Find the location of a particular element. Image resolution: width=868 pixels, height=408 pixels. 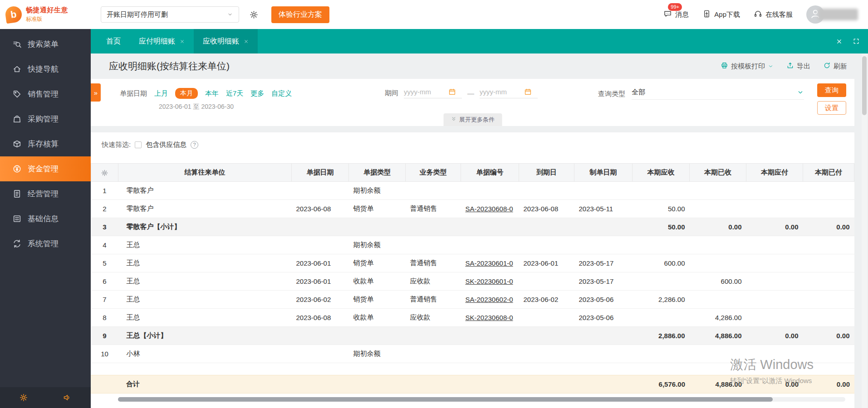

table-row: 2零散客户2023-06-08销货单普通销售SA-20230608-02023-… is located at coordinates (473, 209).